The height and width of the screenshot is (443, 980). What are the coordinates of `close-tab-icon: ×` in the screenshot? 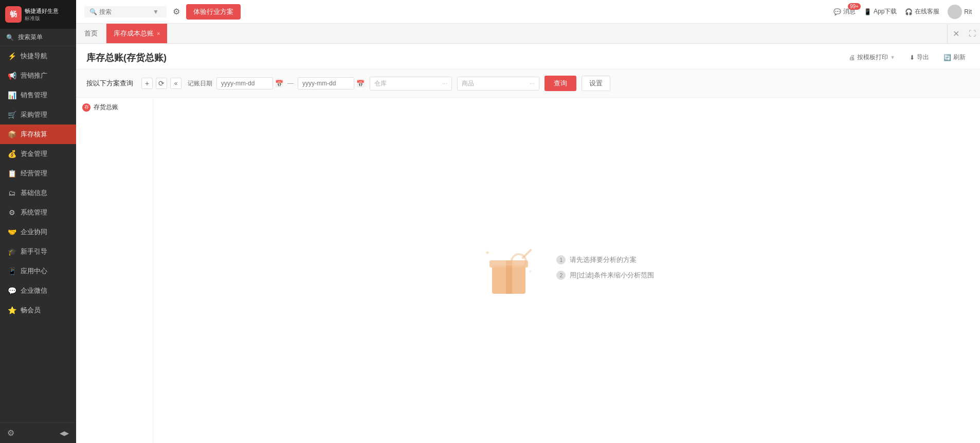 It's located at (158, 33).